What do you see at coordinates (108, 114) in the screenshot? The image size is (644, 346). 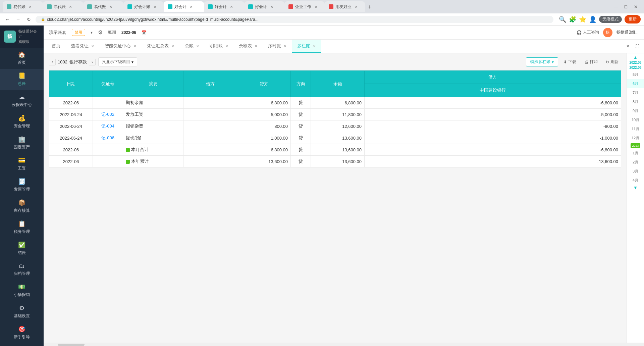 I see `voucher-link: 记-002` at bounding box center [108, 114].